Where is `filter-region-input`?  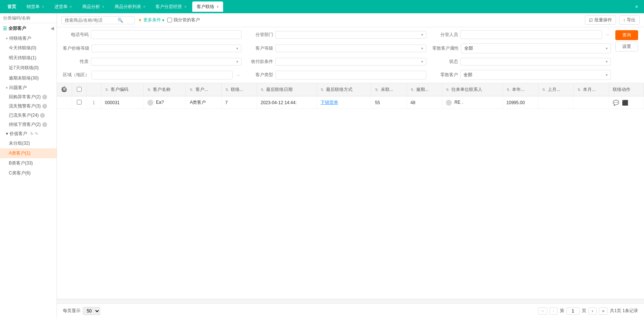 filter-region-input is located at coordinates (162, 75).